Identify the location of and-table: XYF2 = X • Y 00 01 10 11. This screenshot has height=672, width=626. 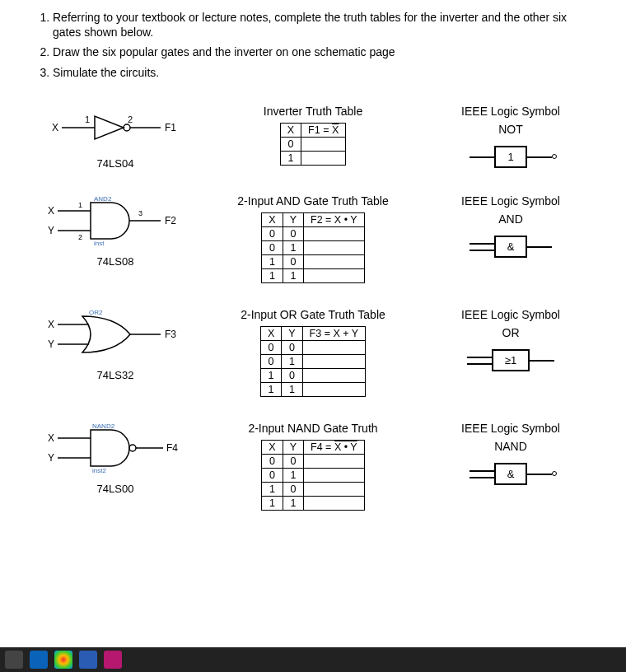
(313, 248).